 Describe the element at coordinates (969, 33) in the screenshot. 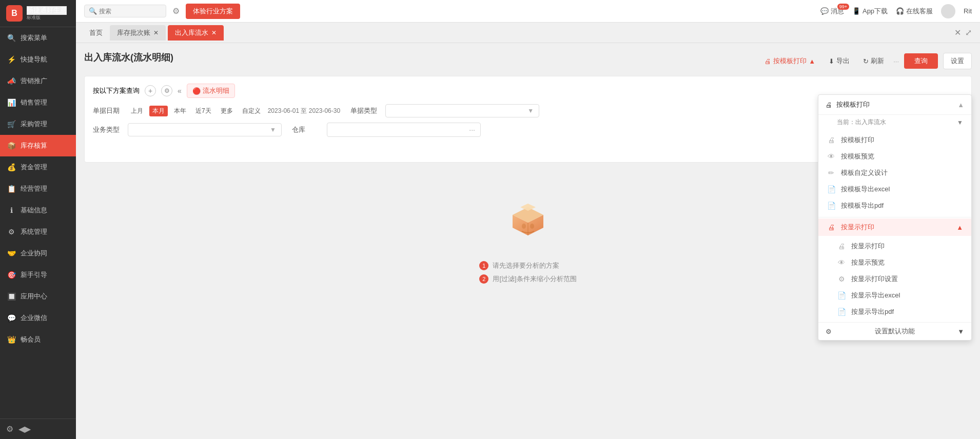

I see `expand-icon: ⤢` at that location.